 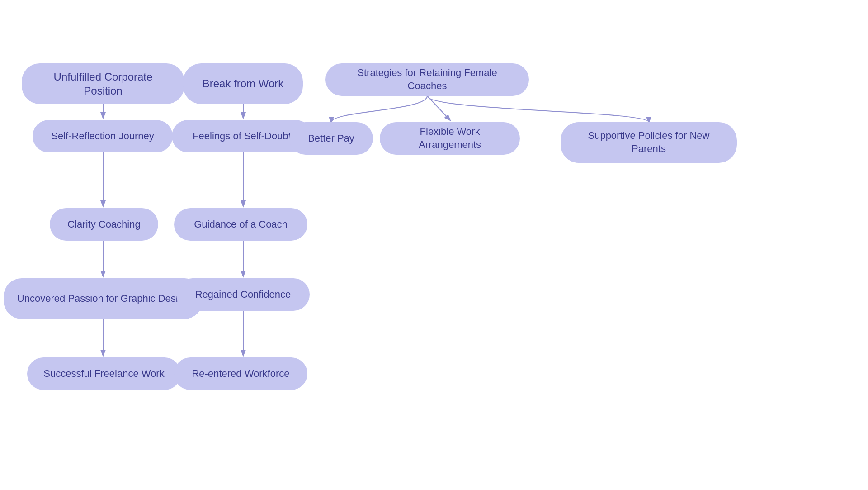 I want to click on node-uncovered-passion: Uncovered Passion for Graphic Design, so click(x=103, y=299).